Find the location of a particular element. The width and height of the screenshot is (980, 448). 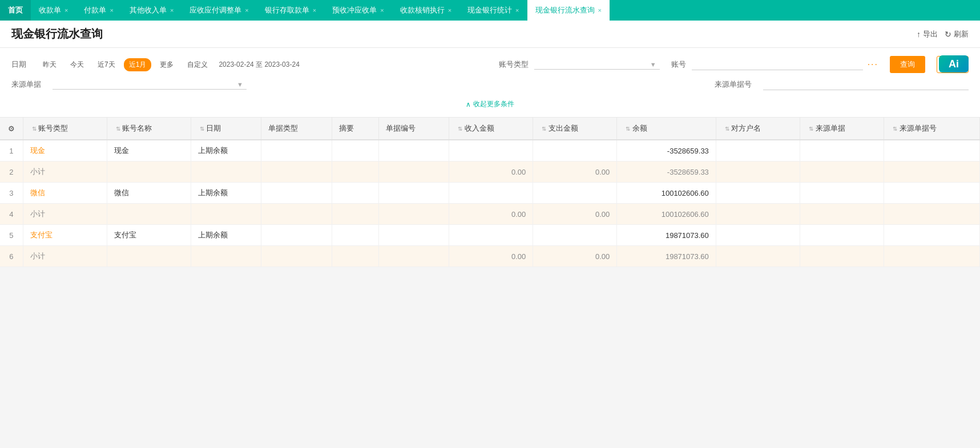

header-actions: ↑ 导出 ↻ 刷新 is located at coordinates (943, 34).